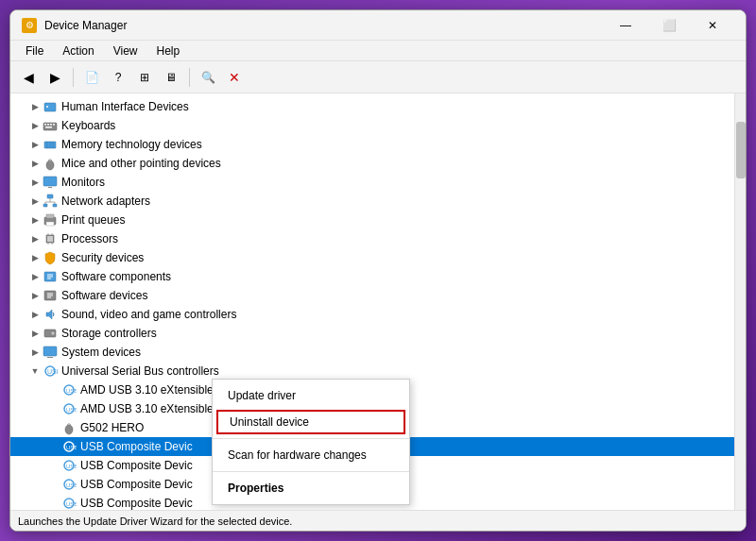 The image size is (756, 541). What do you see at coordinates (372, 258) in the screenshot?
I see `tree-item-security: ▶ Security devices` at bounding box center [372, 258].